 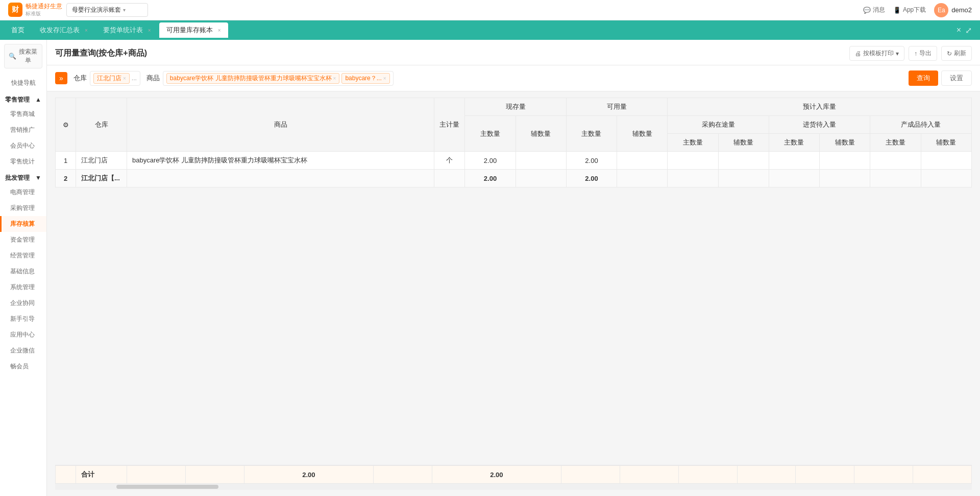 What do you see at coordinates (61, 78) in the screenshot?
I see `expand-filter-button: »` at bounding box center [61, 78].